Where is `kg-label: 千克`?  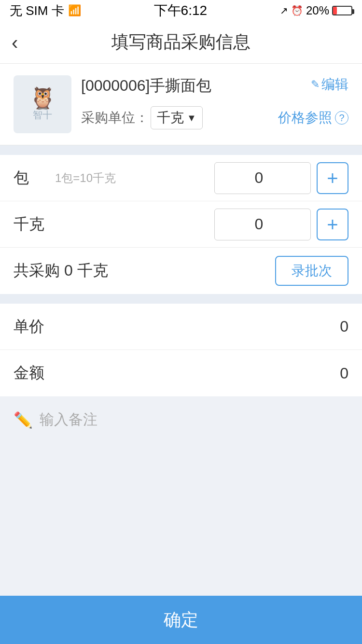 kg-label: 千克 is located at coordinates (33, 224).